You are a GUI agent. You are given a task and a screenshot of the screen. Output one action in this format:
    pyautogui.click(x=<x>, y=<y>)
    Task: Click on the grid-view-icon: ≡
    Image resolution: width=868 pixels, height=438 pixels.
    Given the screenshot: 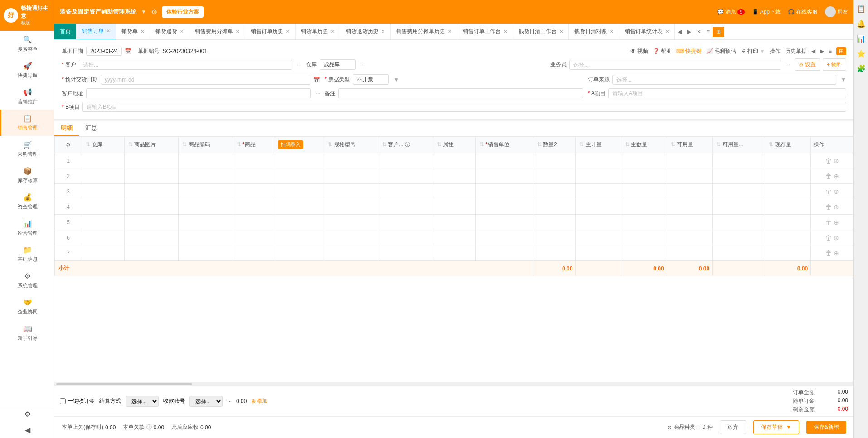 What is the action you would take?
    pyautogui.click(x=830, y=51)
    